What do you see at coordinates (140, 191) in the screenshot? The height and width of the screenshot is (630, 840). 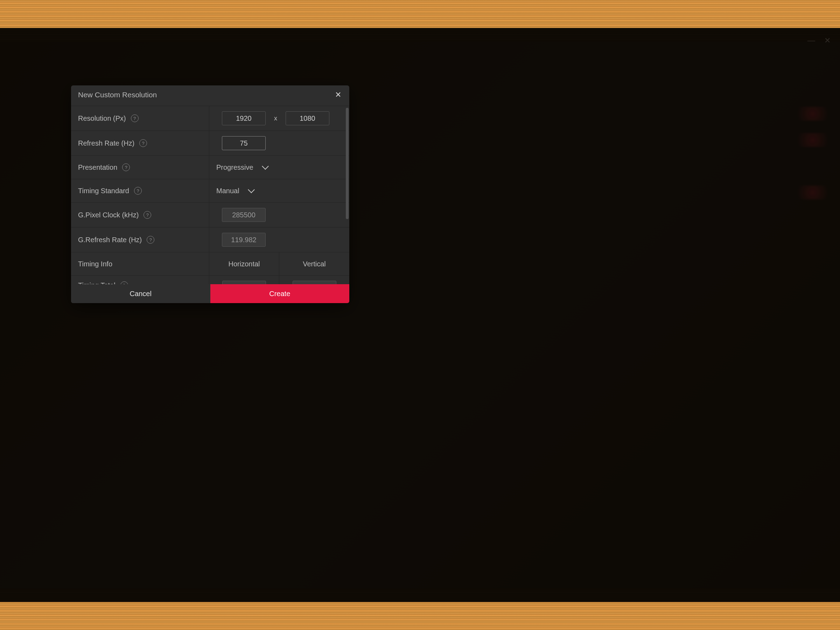 I see `label-timing-standard: Timing Standard ?` at bounding box center [140, 191].